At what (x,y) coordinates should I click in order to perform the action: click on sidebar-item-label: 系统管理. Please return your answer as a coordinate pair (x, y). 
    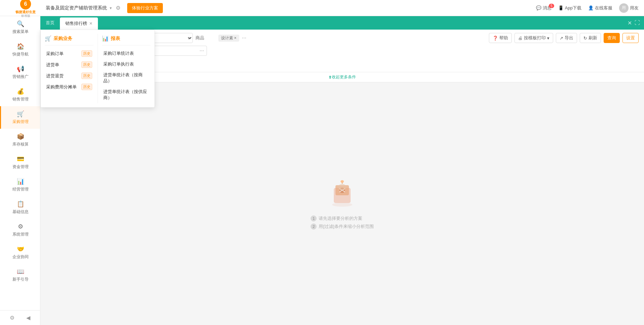
    Looking at the image, I should click on (21, 235).